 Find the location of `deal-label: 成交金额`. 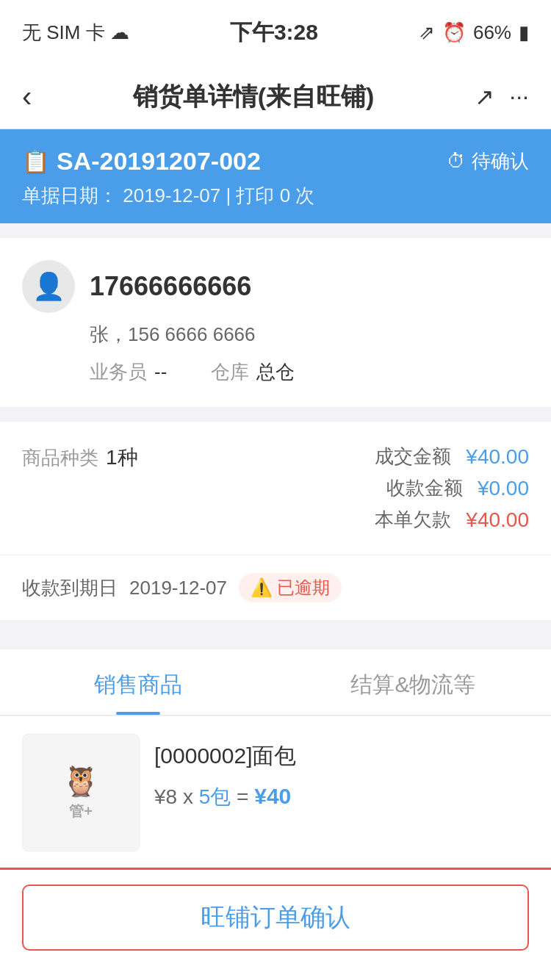

deal-label: 成交金额 is located at coordinates (413, 457).